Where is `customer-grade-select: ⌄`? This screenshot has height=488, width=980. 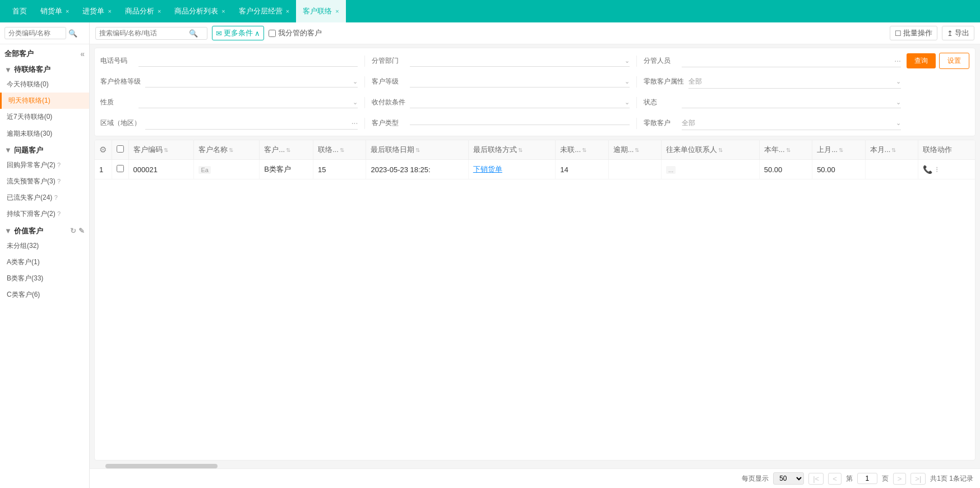
customer-grade-select: ⌄ is located at coordinates (519, 82).